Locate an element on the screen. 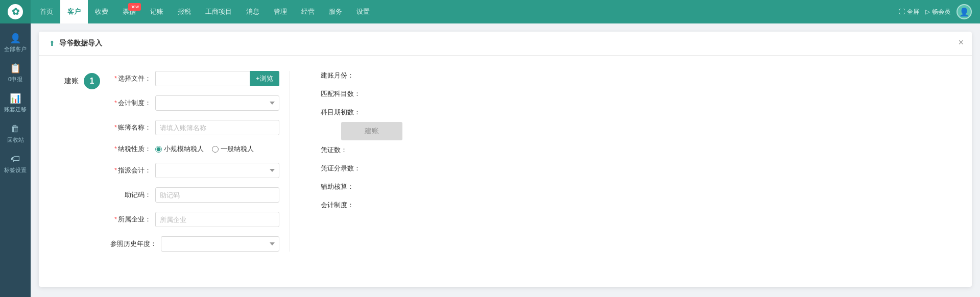 The width and height of the screenshot is (980, 297). file-input-row: +浏览 is located at coordinates (218, 79).